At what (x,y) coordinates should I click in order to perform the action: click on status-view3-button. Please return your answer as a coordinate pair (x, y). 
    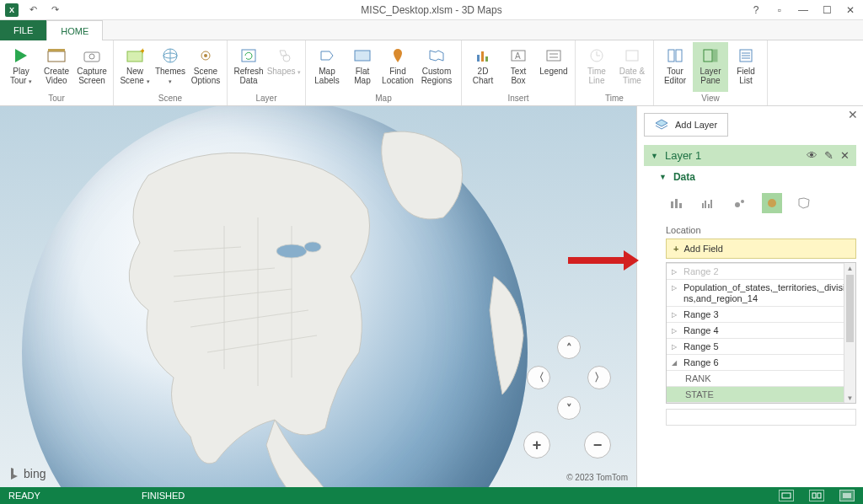
    Looking at the image, I should click on (847, 496).